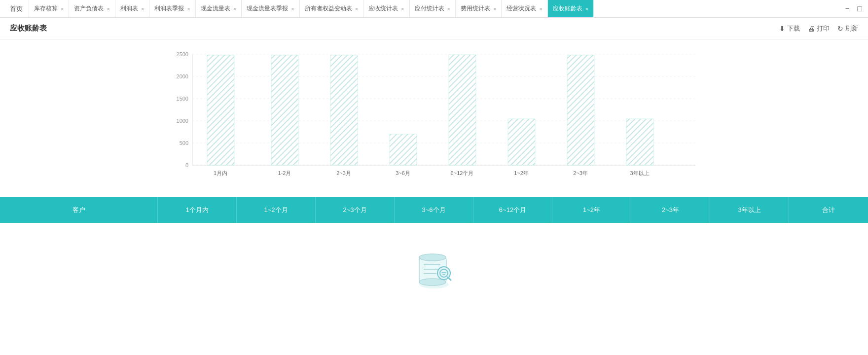  I want to click on tab-receivable-stat: 应收统计表 ×, so click(387, 9).